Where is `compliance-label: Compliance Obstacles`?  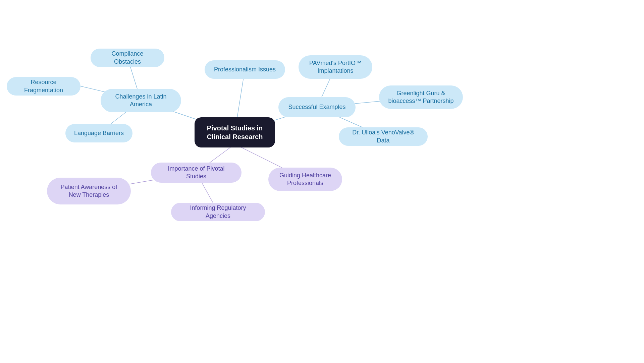
compliance-label: Compliance Obstacles is located at coordinates (127, 58).